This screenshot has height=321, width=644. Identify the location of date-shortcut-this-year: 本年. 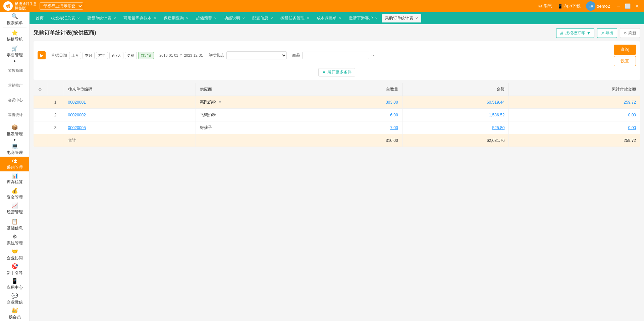
(102, 56).